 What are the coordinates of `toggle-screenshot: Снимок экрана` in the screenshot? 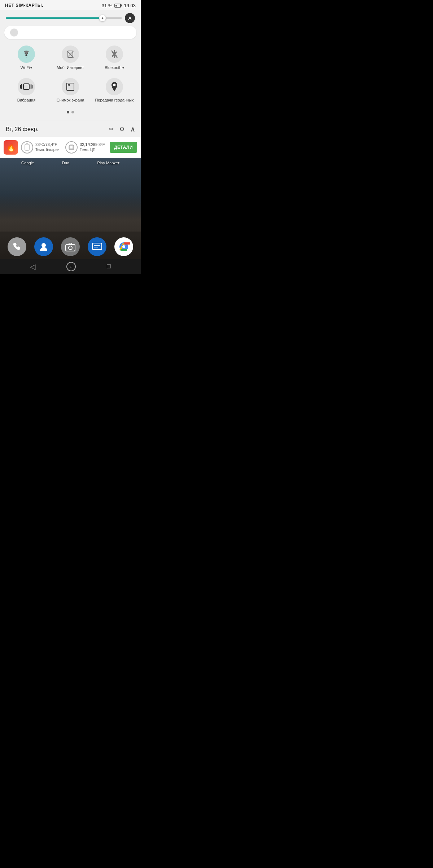 It's located at (70, 91).